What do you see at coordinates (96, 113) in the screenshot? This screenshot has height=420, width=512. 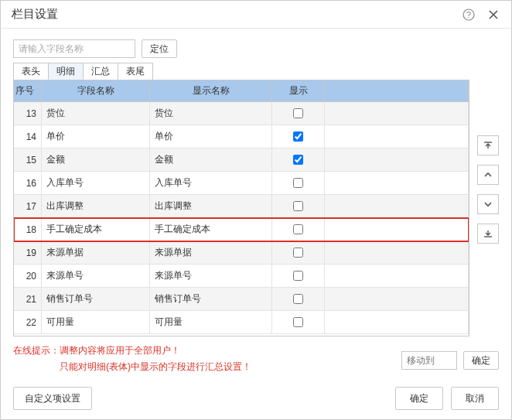 I see `cell-field: 货位` at bounding box center [96, 113].